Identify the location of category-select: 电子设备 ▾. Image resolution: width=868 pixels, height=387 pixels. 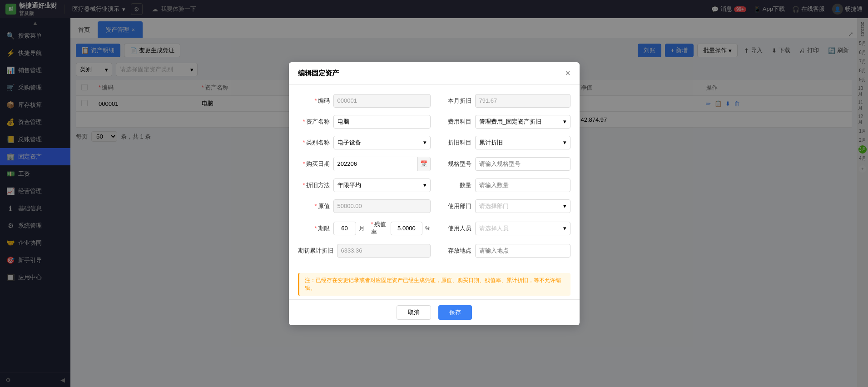
(382, 143).